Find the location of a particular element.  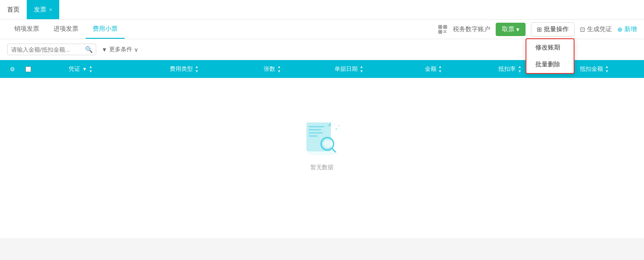

th-expense-type-sort: ▲▼ is located at coordinates (197, 69).